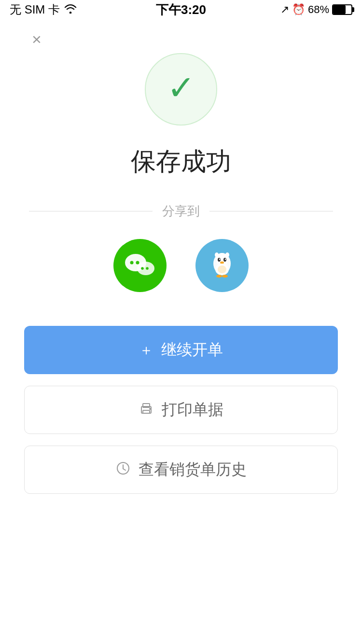 The image size is (362, 644). I want to click on battery-icon, so click(342, 10).